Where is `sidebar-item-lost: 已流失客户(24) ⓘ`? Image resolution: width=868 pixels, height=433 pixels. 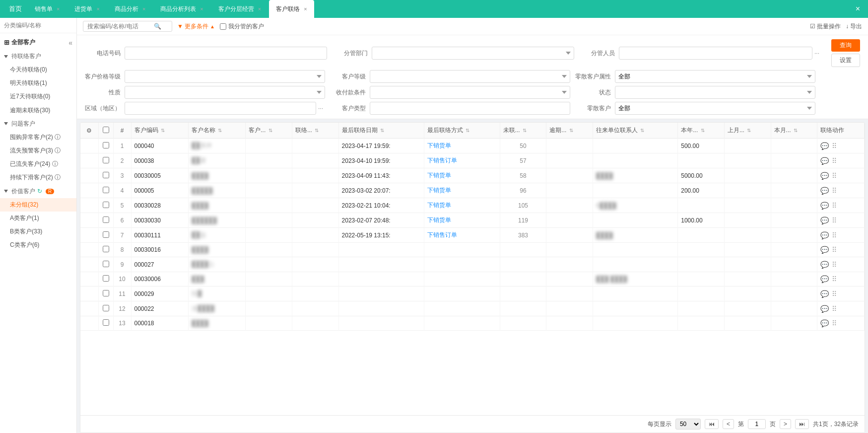
sidebar-item-lost: 已流失客户(24) ⓘ is located at coordinates (38, 164).